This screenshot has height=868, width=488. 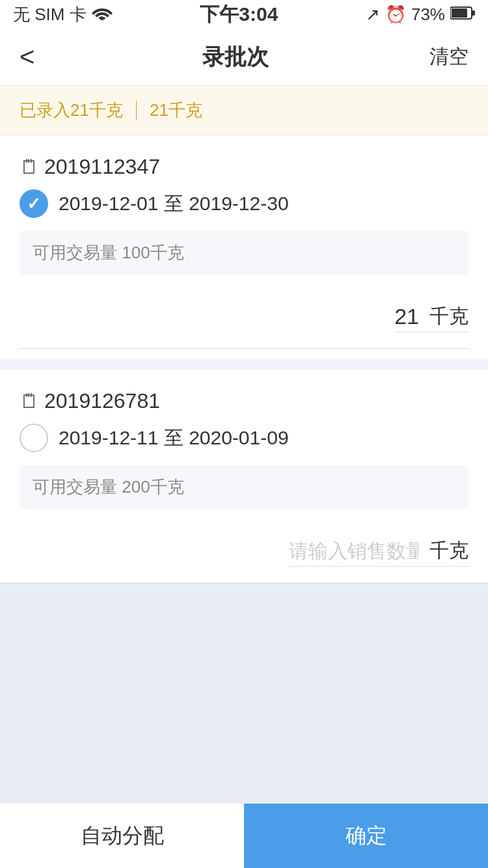 I want to click on info-bar: 已录入21千克 21千克, so click(x=244, y=111).